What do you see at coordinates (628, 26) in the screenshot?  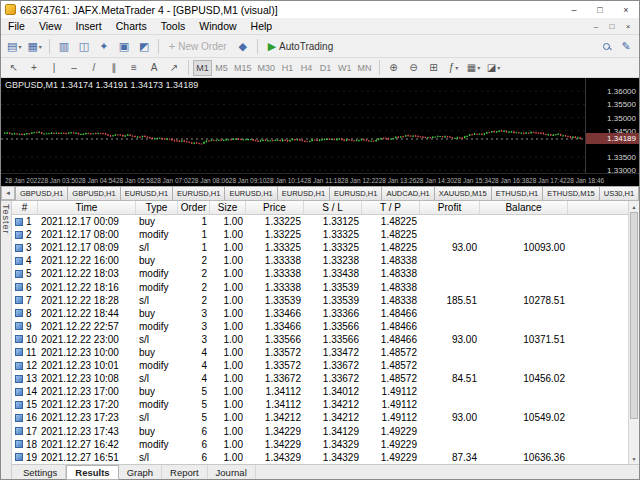 I see `mdi-close-icon: ×` at bounding box center [628, 26].